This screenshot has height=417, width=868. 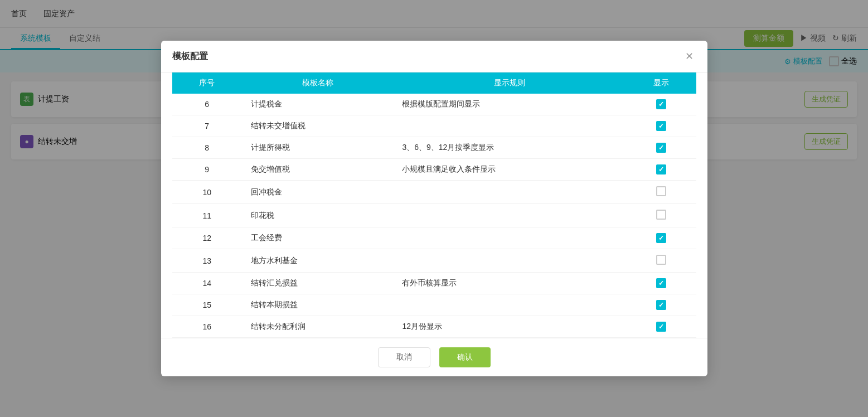 What do you see at coordinates (318, 327) in the screenshot?
I see `cell-name-10: 结转未分配利润` at bounding box center [318, 327].